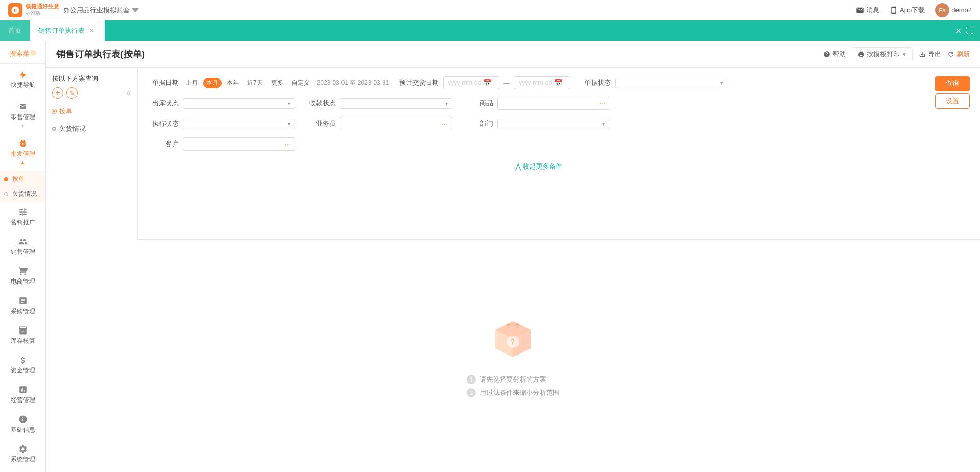  I want to click on help-button: 帮助, so click(835, 54).